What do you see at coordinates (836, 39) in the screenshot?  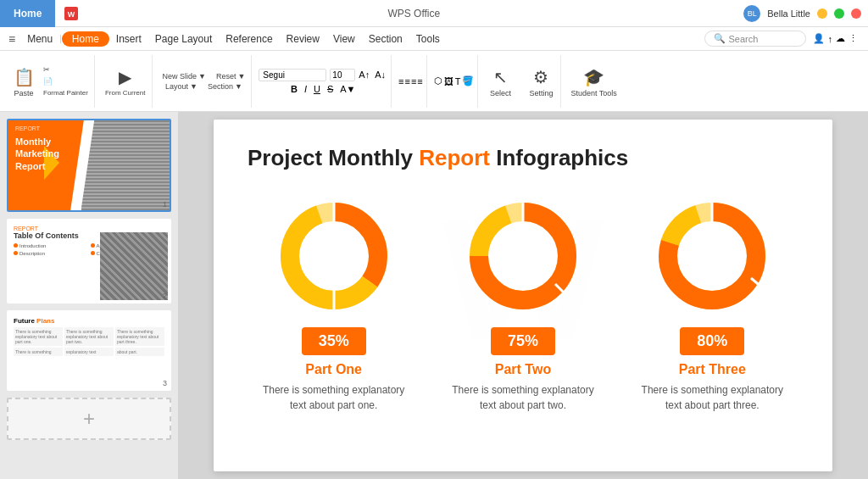 I see `user-area: 👤 ↑ ☁ ⋮` at bounding box center [836, 39].